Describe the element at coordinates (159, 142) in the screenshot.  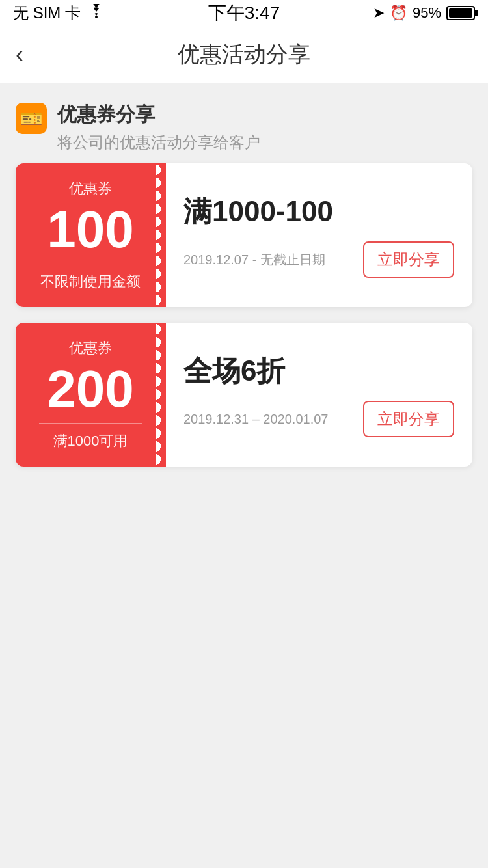
I see `section-subtitle: 将公司的优惠活动分享给客户` at that location.